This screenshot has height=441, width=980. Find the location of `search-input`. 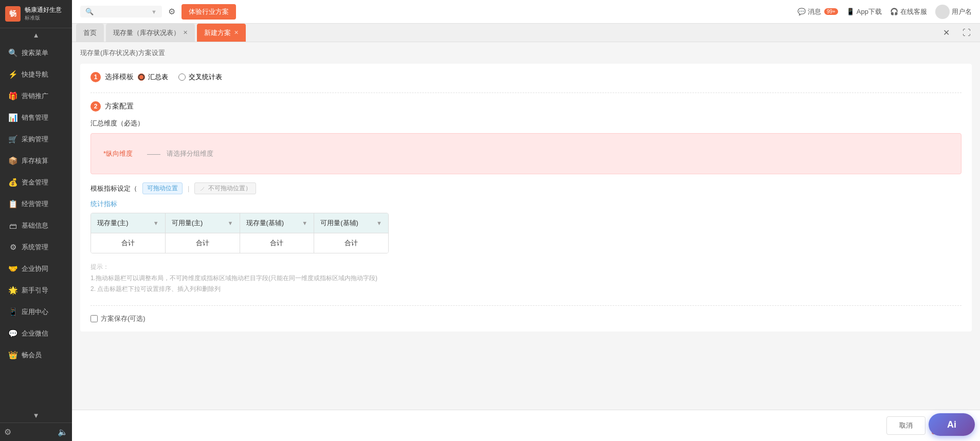

search-input is located at coordinates (122, 11).